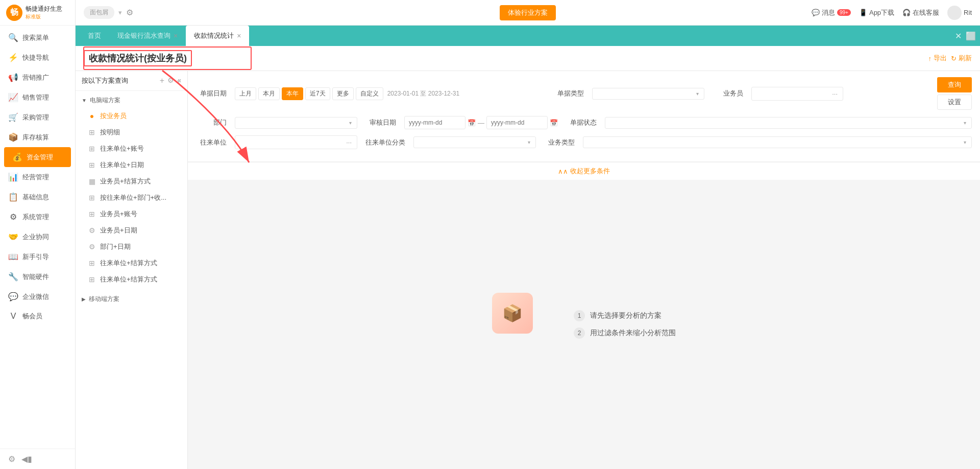 This screenshot has height=469, width=980. Describe the element at coordinates (296, 123) in the screenshot. I see `dept-select: ▾` at that location.